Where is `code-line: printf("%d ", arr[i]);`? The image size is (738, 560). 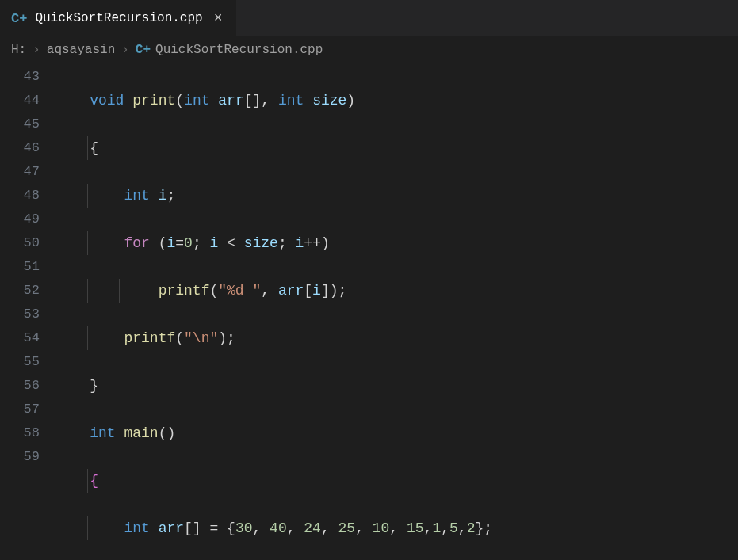 code-line: printf("%d ", arr[i]); is located at coordinates (396, 291).